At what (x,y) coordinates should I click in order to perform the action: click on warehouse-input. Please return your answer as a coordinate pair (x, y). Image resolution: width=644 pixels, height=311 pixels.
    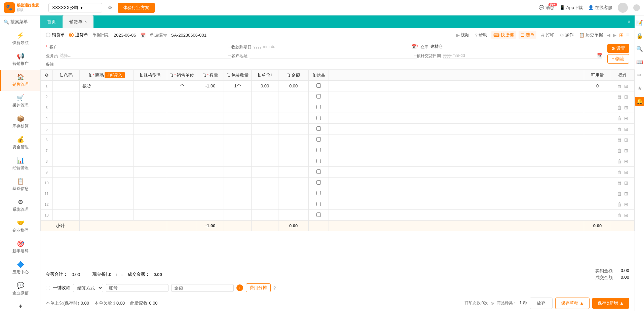
    Looking at the image, I should click on (515, 47).